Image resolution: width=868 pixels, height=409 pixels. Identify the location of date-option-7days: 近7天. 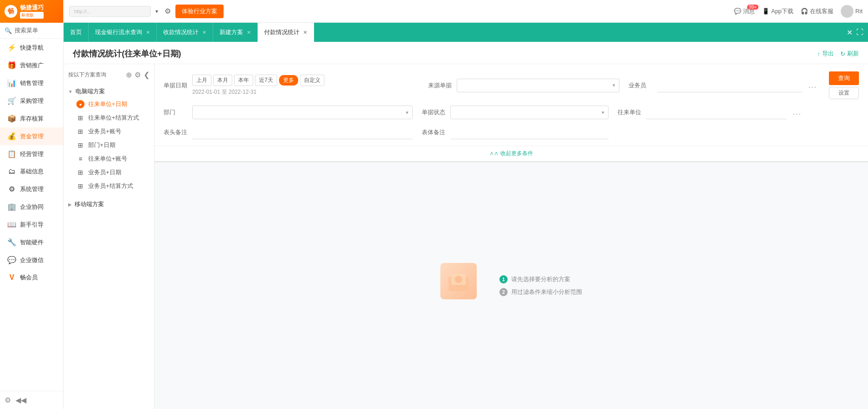
(266, 80).